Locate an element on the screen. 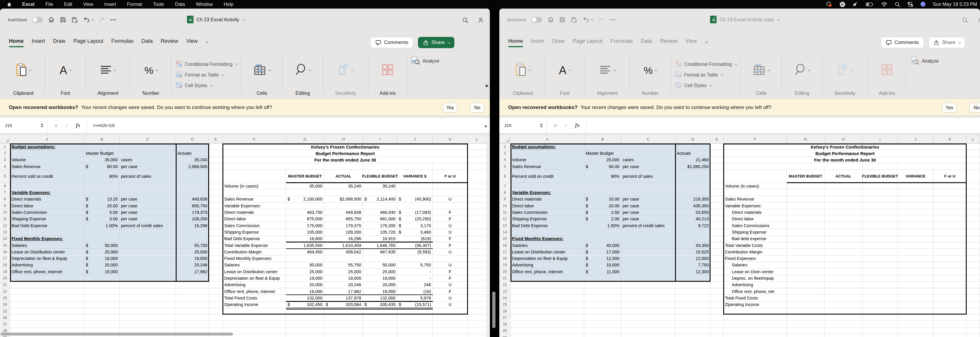 The height and width of the screenshot is (337, 980). cell: $25.00 is located at coordinates (102, 206).